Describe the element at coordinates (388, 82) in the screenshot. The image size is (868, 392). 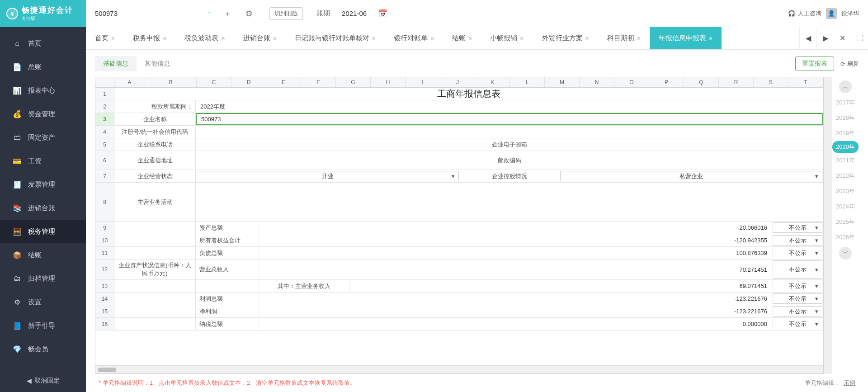
I see `col-header-H: H` at that location.